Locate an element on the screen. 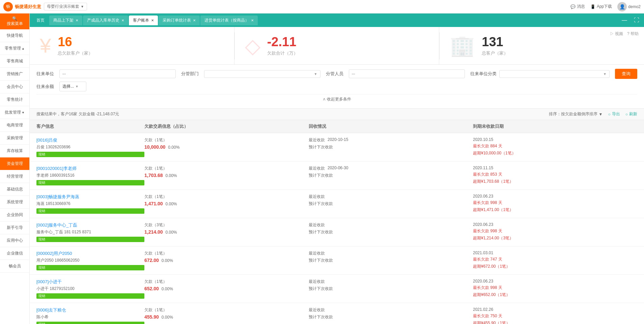 This screenshot has height=324, width=644. sidebar-item-guide: 新手引导 is located at coordinates (15, 228).